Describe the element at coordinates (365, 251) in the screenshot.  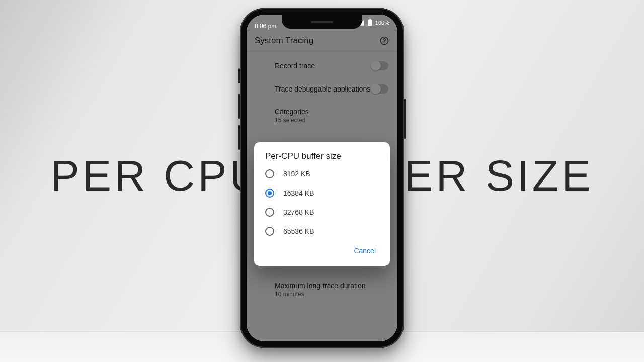
I see `cancel-button: Cancel` at that location.